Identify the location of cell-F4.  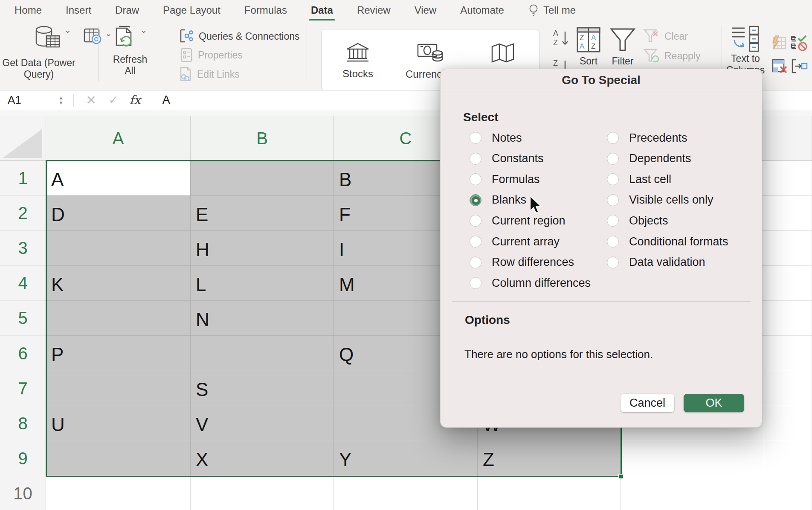
(788, 283).